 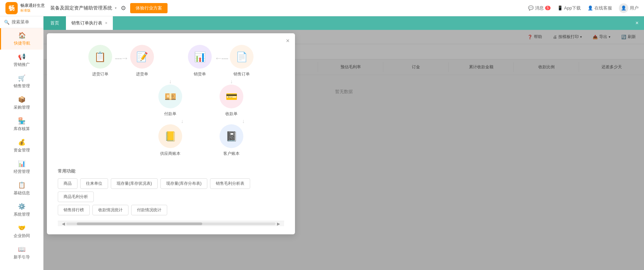 I want to click on flow-node-purchase-bill: 📝 进货单, so click(x=142, y=61).